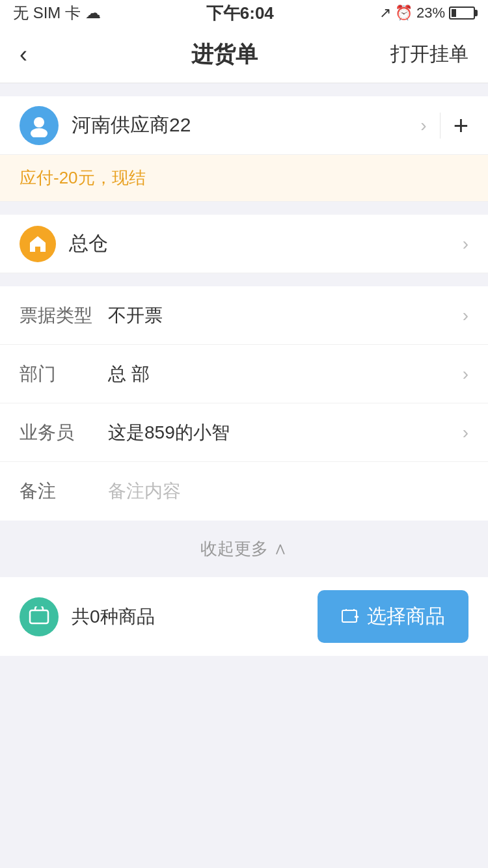 This screenshot has height=868, width=488. Describe the element at coordinates (240, 13) in the screenshot. I see `status-time: 下午6:04` at that location.